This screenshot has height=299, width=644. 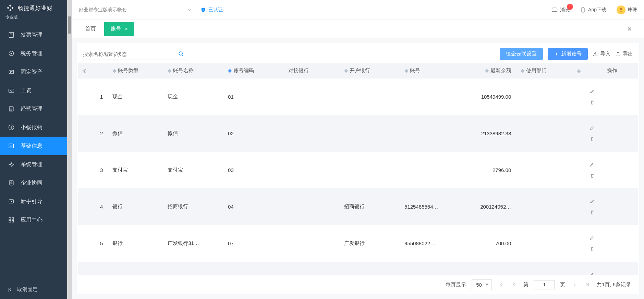 I want to click on col-acct: ◆账号, so click(x=429, y=71).